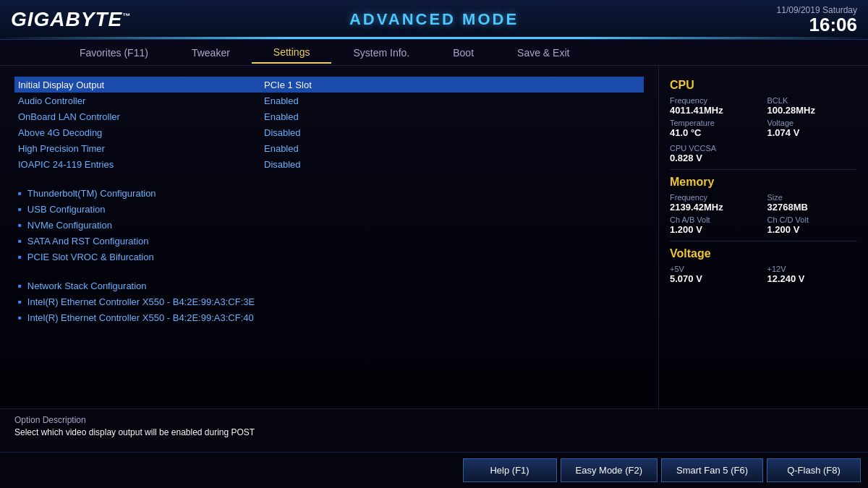  I want to click on cpu-freq-value: 4011.41MHz, so click(715, 110).